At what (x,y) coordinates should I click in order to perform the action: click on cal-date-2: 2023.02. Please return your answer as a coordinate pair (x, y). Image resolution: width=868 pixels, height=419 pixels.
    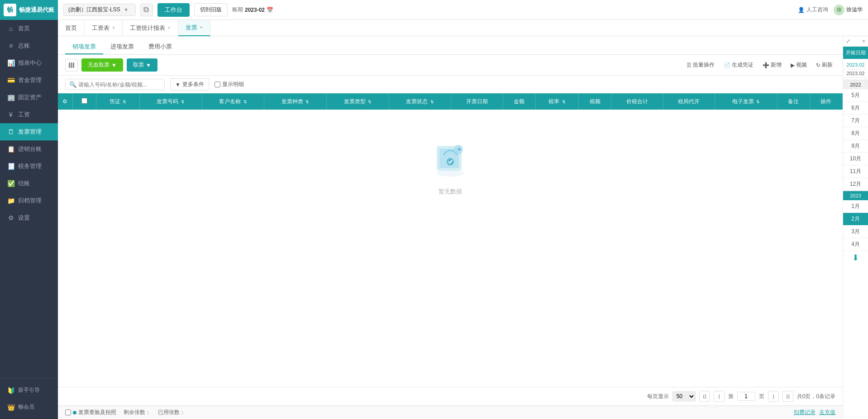
    Looking at the image, I should click on (855, 73).